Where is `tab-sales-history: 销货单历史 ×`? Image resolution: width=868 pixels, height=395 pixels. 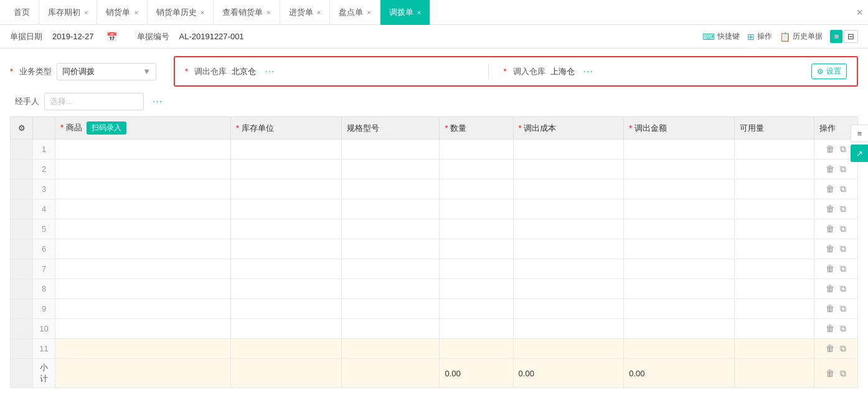 tab-sales-history: 销货单历史 × is located at coordinates (181, 12).